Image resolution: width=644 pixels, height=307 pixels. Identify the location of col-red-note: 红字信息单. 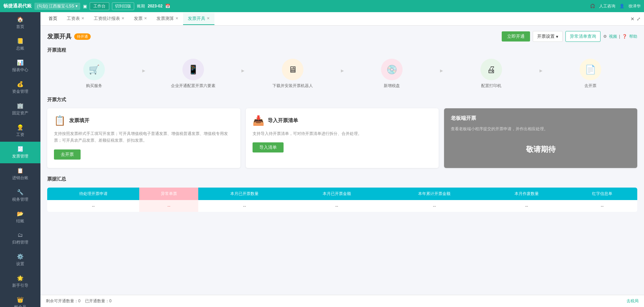
(602, 194).